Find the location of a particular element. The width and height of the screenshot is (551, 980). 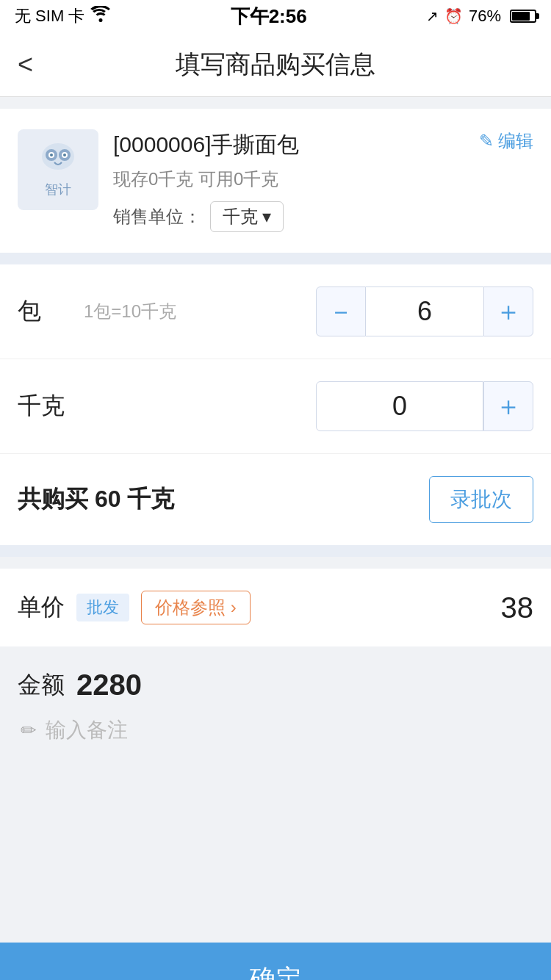

price-value: 38 is located at coordinates (517, 608).